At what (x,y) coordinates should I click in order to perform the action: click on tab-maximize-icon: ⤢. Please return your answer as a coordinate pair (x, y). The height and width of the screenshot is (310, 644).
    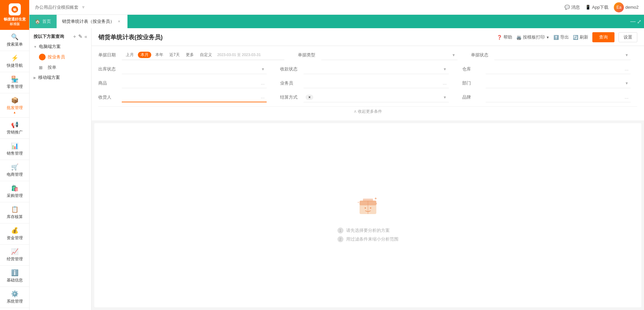
    Looking at the image, I should click on (639, 21).